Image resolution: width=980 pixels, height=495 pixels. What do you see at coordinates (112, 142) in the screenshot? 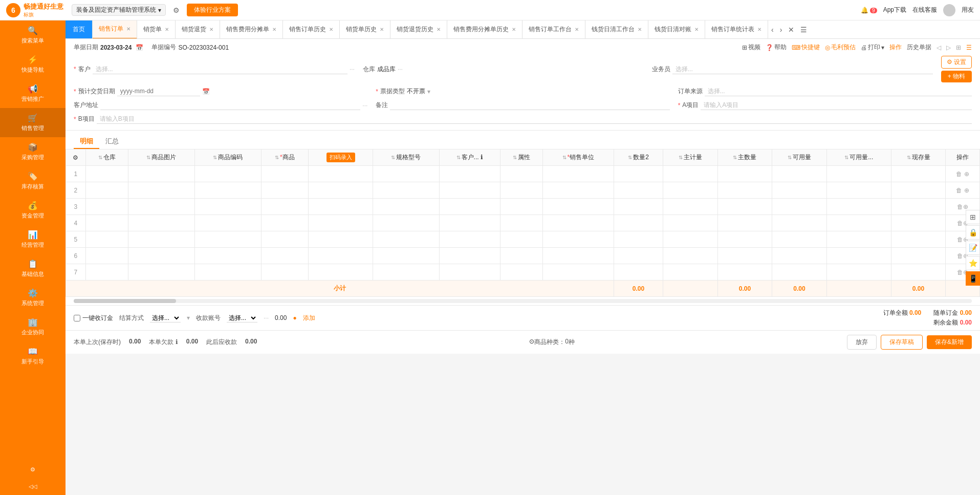
I see `tab-summary: 汇总` at bounding box center [112, 142].